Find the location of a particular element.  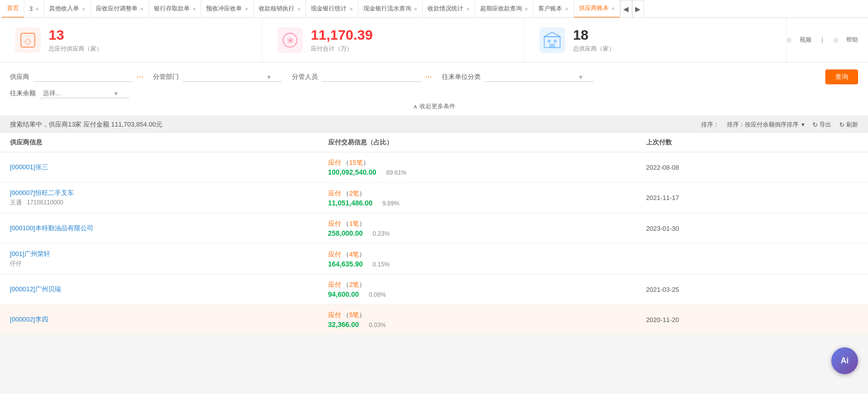

trans-amount: 100,092,540.00 is located at coordinates (353, 172).